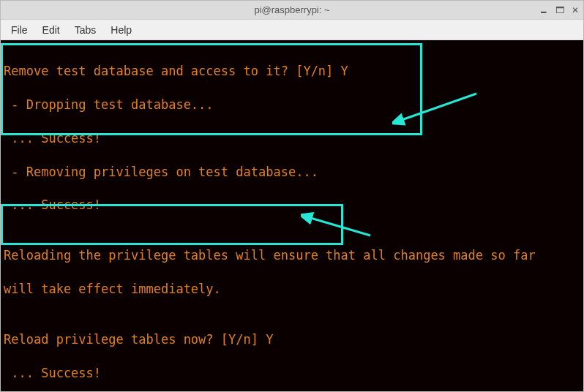 The width and height of the screenshot is (584, 392). Describe the element at coordinates (293, 290) in the screenshot. I see `terminal-line: will take effect immediately.` at that location.